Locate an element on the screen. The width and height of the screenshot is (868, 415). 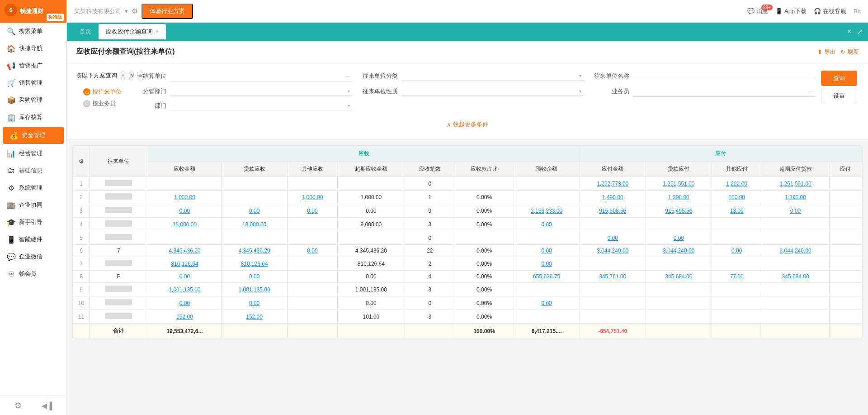
settings-btn: 设置 is located at coordinates (839, 96).